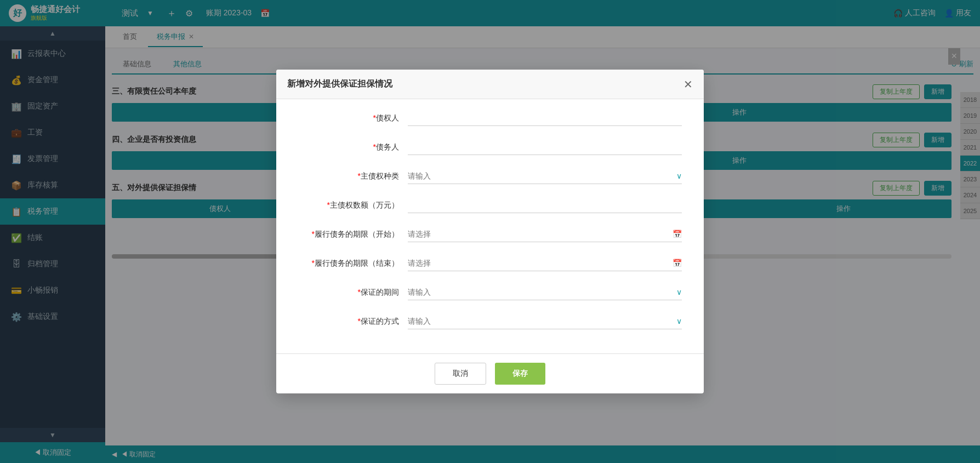 The width and height of the screenshot is (980, 463). Describe the element at coordinates (490, 263) in the screenshot. I see `form-row-period-end: *履行债务的期限（结束） 📅` at that location.